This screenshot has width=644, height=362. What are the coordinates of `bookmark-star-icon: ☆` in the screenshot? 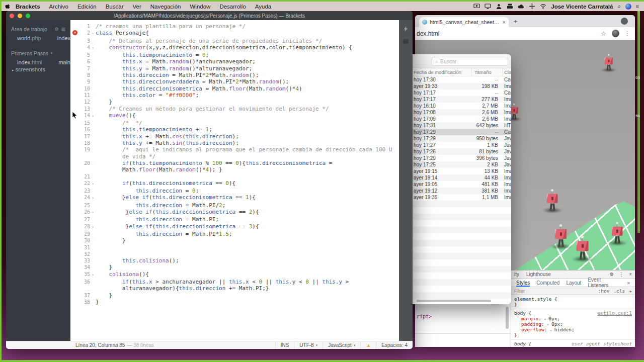 It's located at (604, 34).